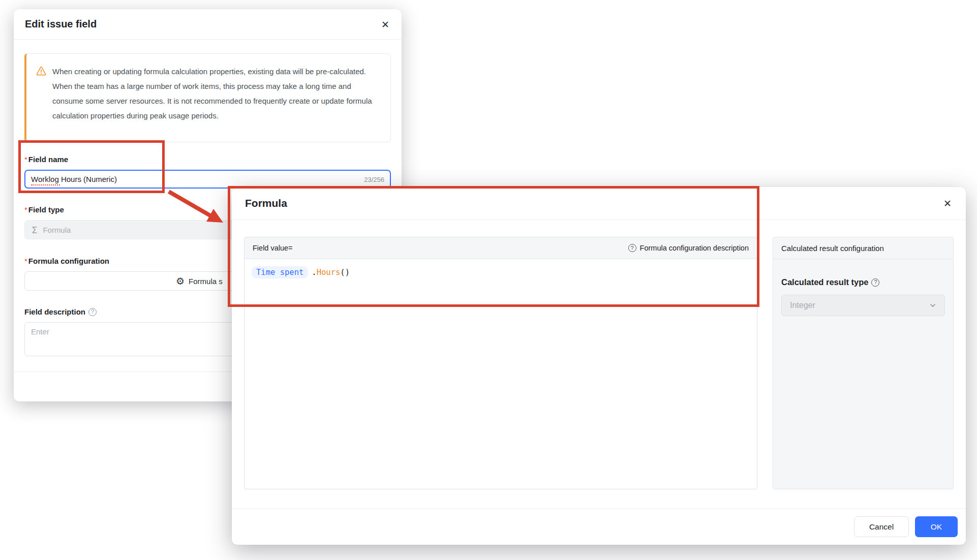 The height and width of the screenshot is (560, 977). What do you see at coordinates (205, 282) in the screenshot?
I see `formula-settings-button-label: Formula s` at bounding box center [205, 282].